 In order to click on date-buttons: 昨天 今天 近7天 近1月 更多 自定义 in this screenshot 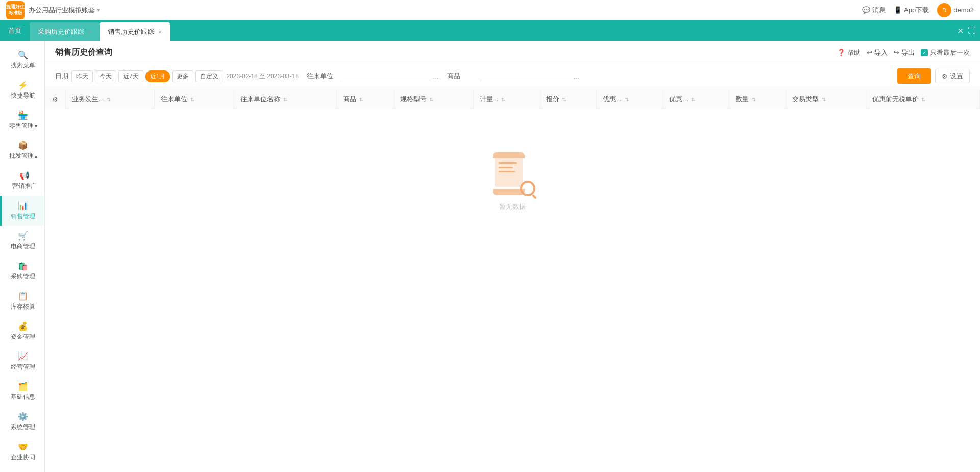, I will do `click(147, 77)`.